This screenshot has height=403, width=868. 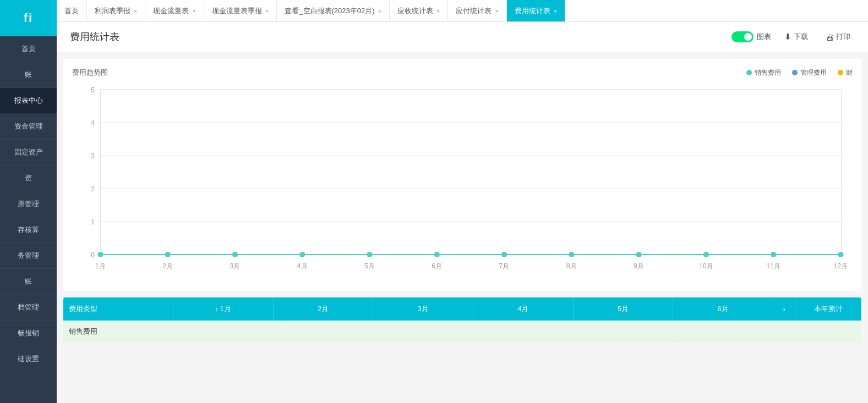 What do you see at coordinates (29, 18) in the screenshot?
I see `app-logo: fi` at bounding box center [29, 18].